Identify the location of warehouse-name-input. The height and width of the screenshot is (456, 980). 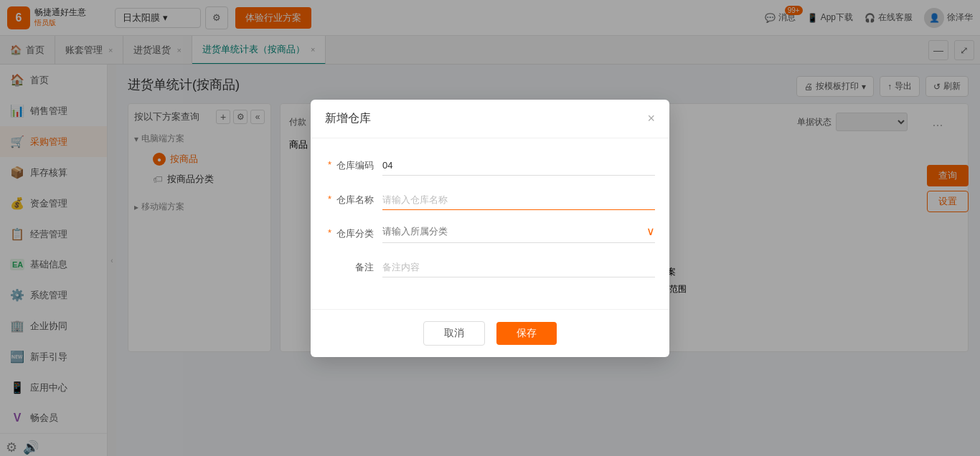
(519, 200).